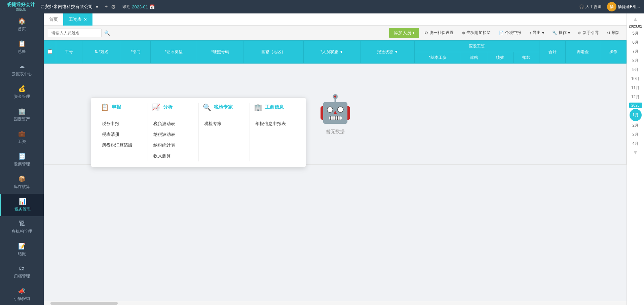 This screenshot has width=644, height=305. What do you see at coordinates (22, 182) in the screenshot?
I see `sidebar-item-inventory: 📦 库存核算` at bounding box center [22, 182].